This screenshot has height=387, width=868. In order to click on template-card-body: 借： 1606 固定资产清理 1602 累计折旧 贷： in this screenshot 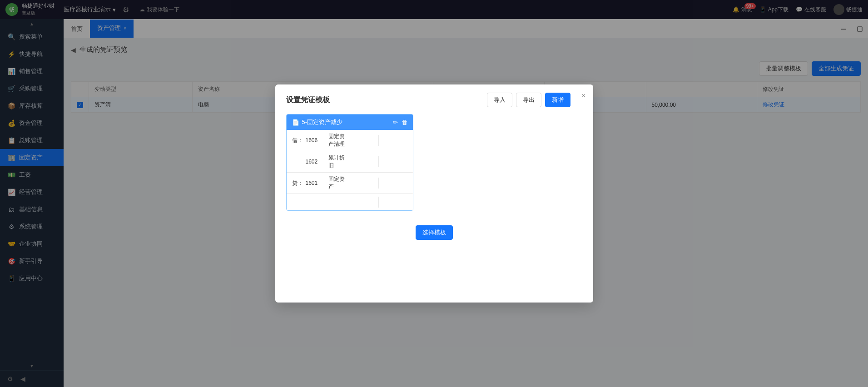, I will do `click(350, 170)`.